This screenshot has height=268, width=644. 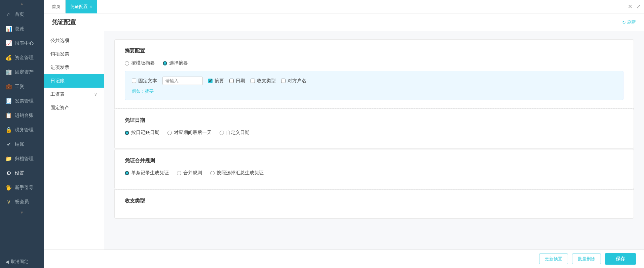 What do you see at coordinates (374, 85) in the screenshot?
I see `summary-config-box: 固定文本 摘要 日期 收支类型` at bounding box center [374, 85].